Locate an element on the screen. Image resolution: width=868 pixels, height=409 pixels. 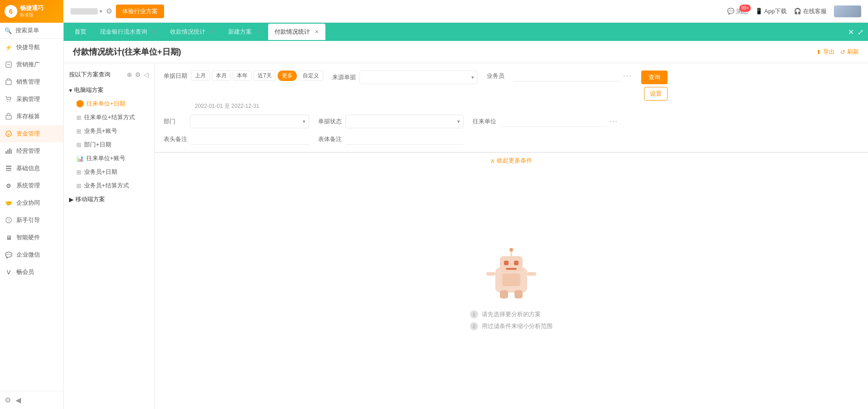
topbar-user: ▾ is located at coordinates (86, 11).